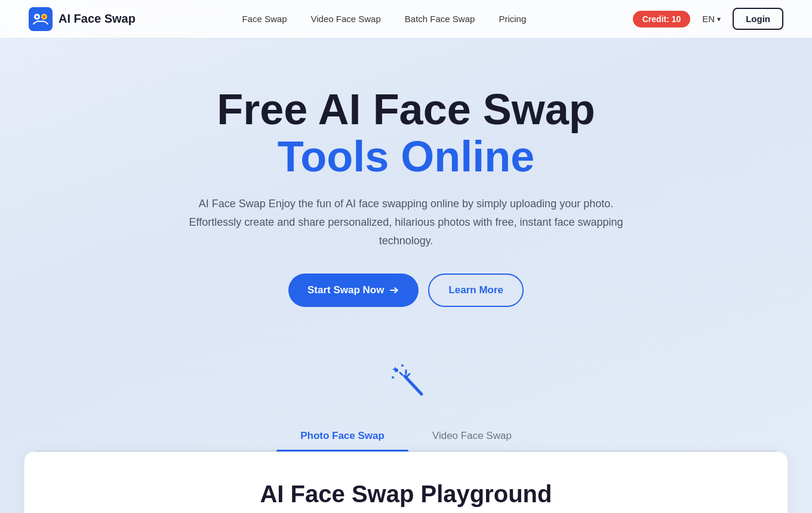 The height and width of the screenshot is (513, 812). Describe the element at coordinates (472, 436) in the screenshot. I see `tab-video-face-swap: Video Face Swap` at that location.